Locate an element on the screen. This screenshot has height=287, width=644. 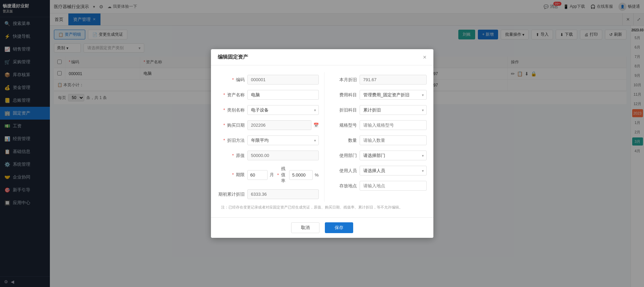
depreciation-subject-select: 累计折旧 is located at coordinates (393, 110).